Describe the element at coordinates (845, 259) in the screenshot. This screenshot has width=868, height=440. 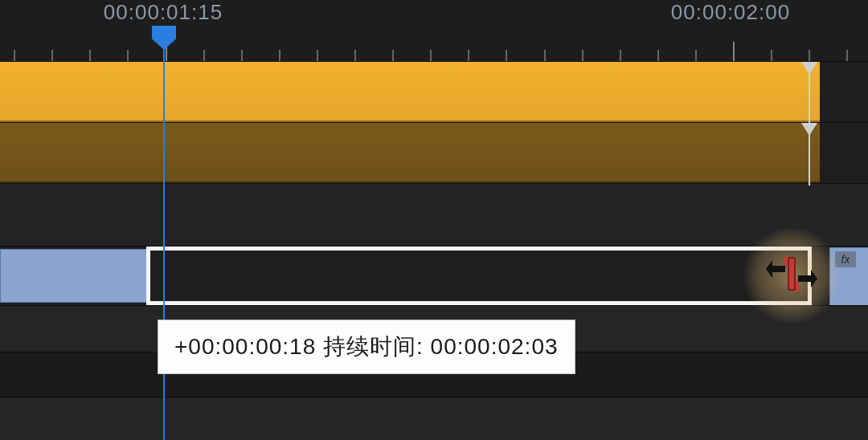
I see `fx-badge: fx` at that location.